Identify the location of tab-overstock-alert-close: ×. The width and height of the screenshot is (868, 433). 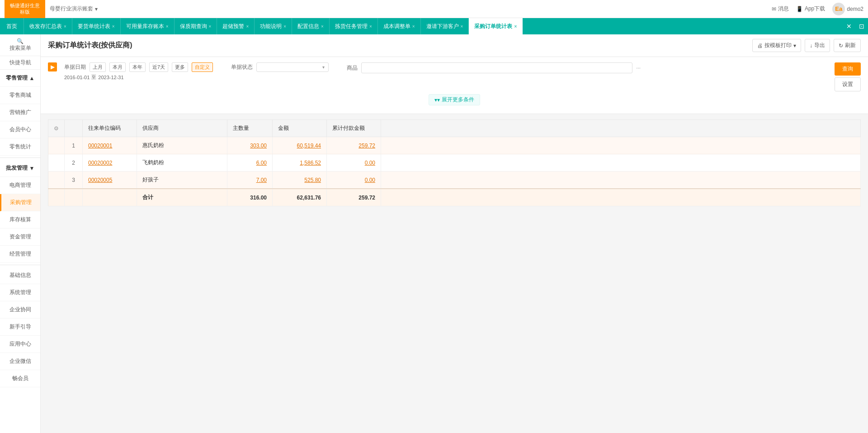
(247, 26).